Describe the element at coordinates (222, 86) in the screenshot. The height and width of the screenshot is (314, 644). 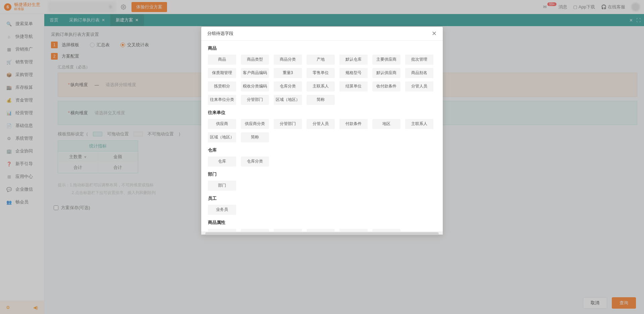
I see `field-item: 拣货积分` at that location.